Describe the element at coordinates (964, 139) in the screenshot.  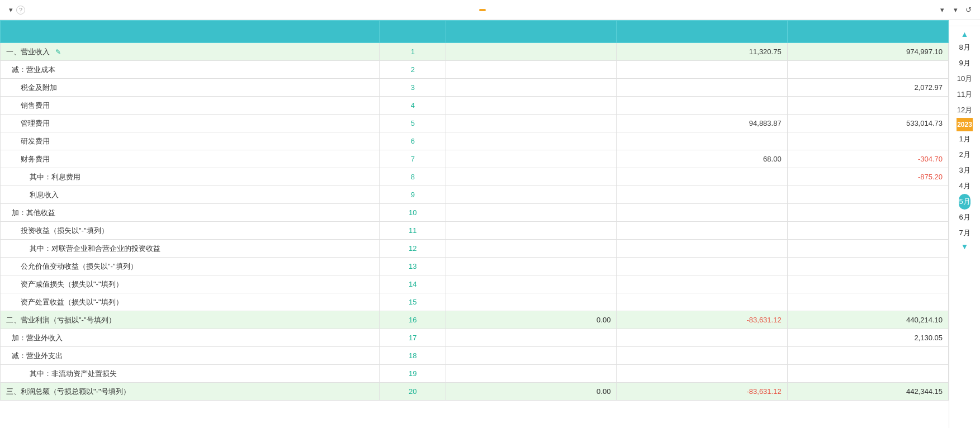
I see `month-item: 1月` at that location.